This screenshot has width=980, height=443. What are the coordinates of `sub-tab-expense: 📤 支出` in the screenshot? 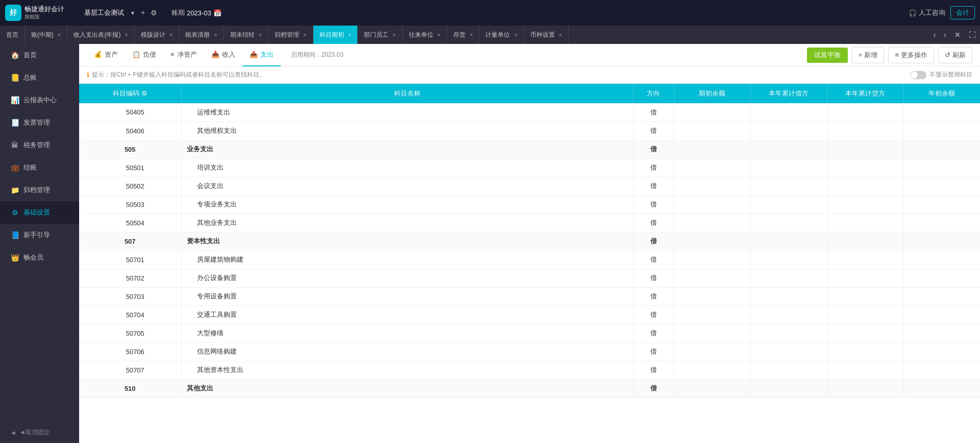 It's located at (261, 55).